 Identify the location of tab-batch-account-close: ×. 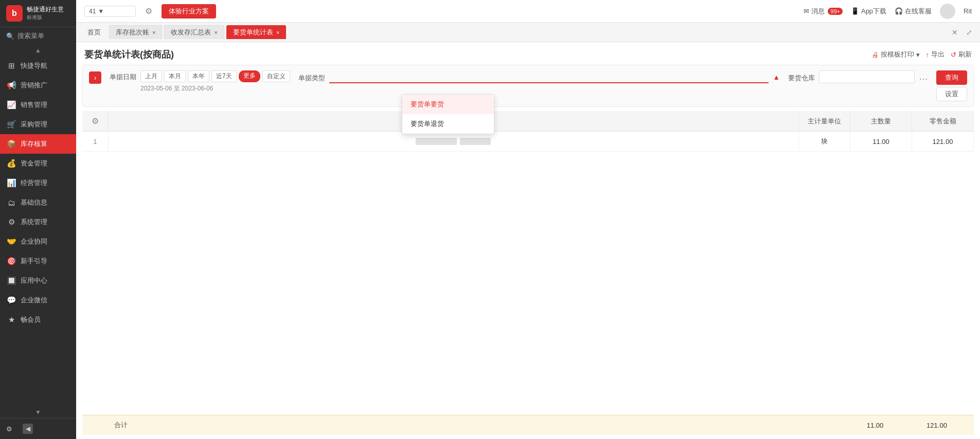
(154, 32).